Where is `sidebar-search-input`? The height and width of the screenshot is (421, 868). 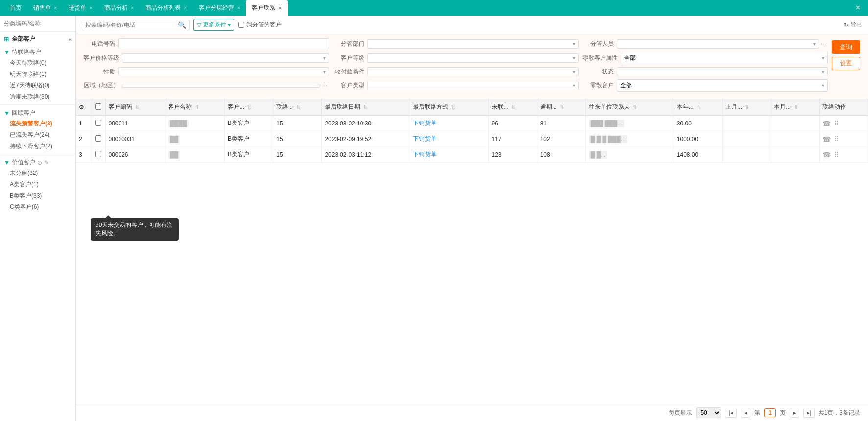
sidebar-search-input is located at coordinates (40, 24).